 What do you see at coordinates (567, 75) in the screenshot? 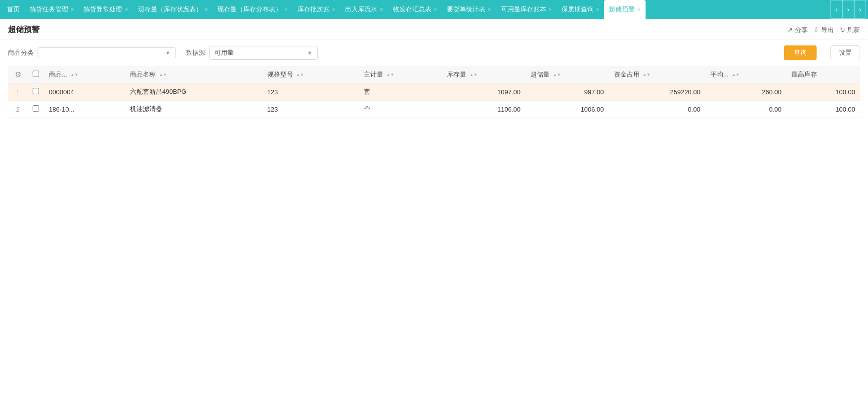
I see `overstock-header: 超储量 ▲▼` at bounding box center [567, 75].